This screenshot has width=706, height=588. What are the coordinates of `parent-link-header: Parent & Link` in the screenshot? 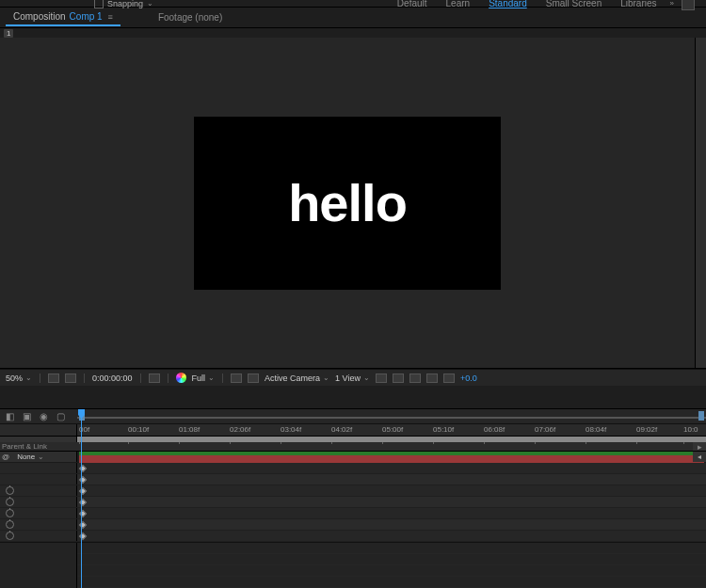 It's located at (39, 446).